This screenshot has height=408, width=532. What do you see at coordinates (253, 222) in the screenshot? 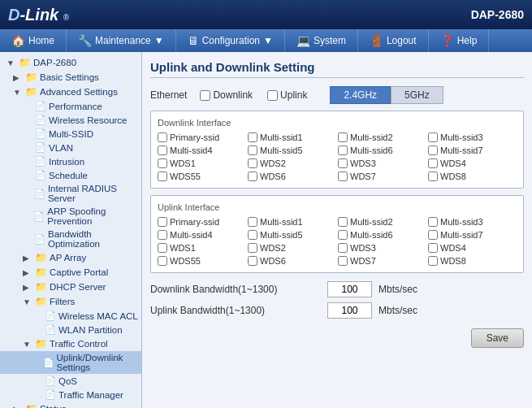
I see `cb-multi1-ul` at bounding box center [253, 222].